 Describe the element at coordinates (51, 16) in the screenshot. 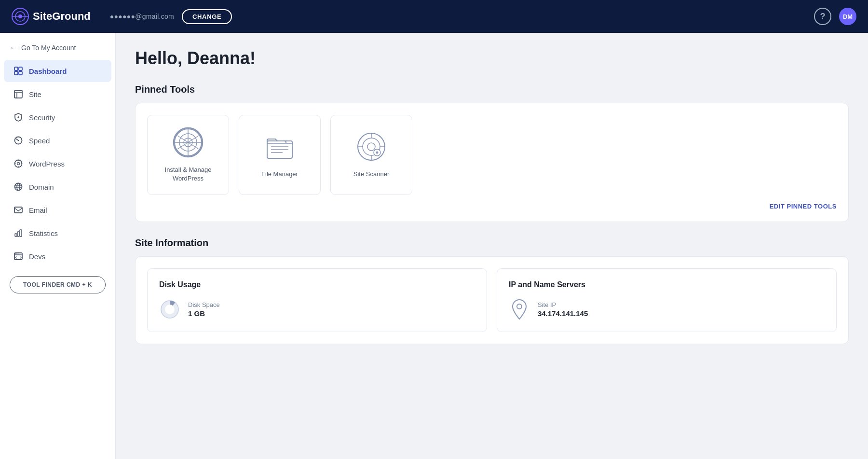

I see `logo: SiteGround` at that location.